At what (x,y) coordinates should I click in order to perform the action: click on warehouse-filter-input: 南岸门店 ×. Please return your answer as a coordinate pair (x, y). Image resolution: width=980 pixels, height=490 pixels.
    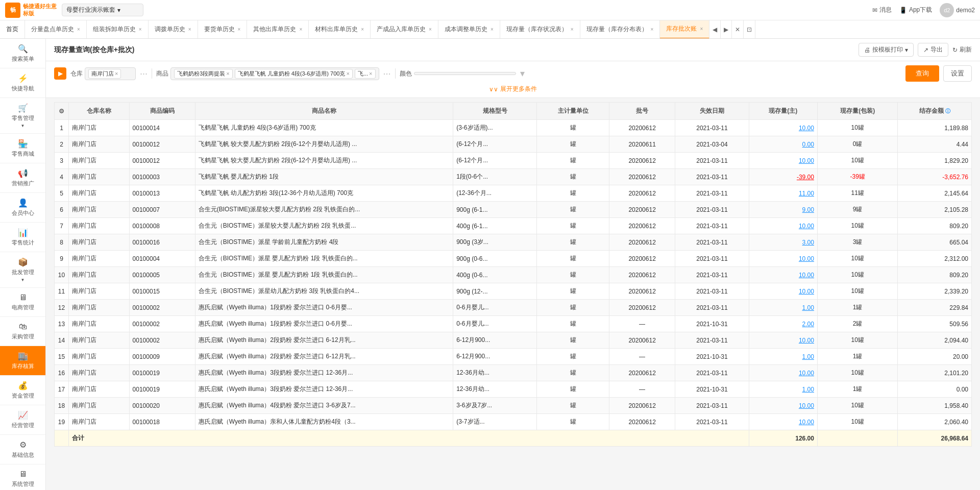
    Looking at the image, I should click on (110, 74).